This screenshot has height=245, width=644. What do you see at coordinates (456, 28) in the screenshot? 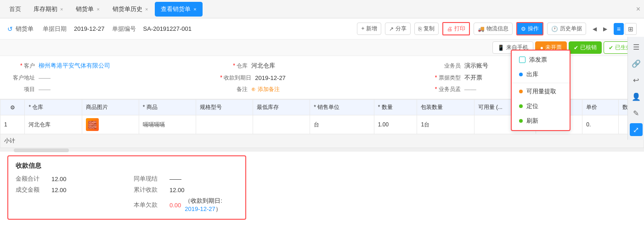
I see `print-button: 🖨 打印` at bounding box center [456, 28].